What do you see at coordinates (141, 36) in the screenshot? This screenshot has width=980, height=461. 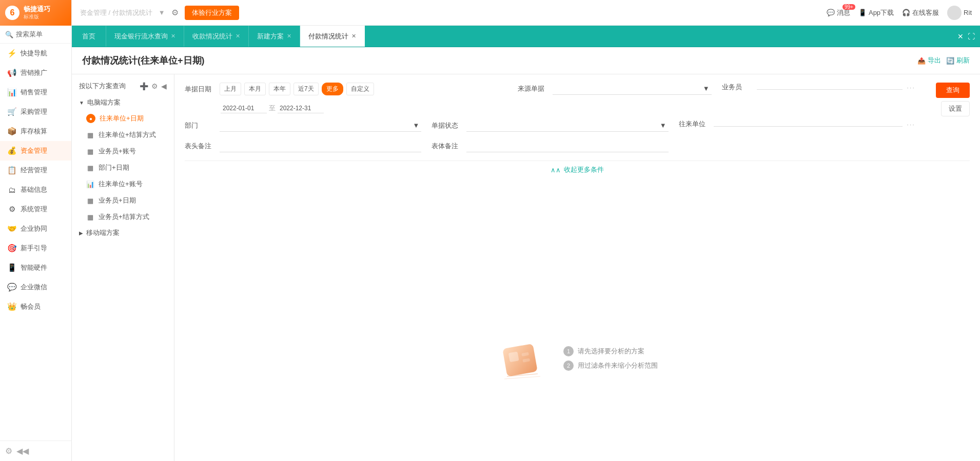 I see `tab-bank-flow-label: 现金银行流水查询` at bounding box center [141, 36].